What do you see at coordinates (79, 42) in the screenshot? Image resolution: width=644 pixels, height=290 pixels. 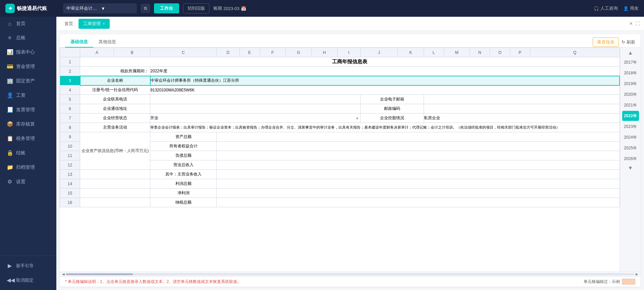 I see `sub-tab-basic-label: 基础信息` at bounding box center [79, 42].